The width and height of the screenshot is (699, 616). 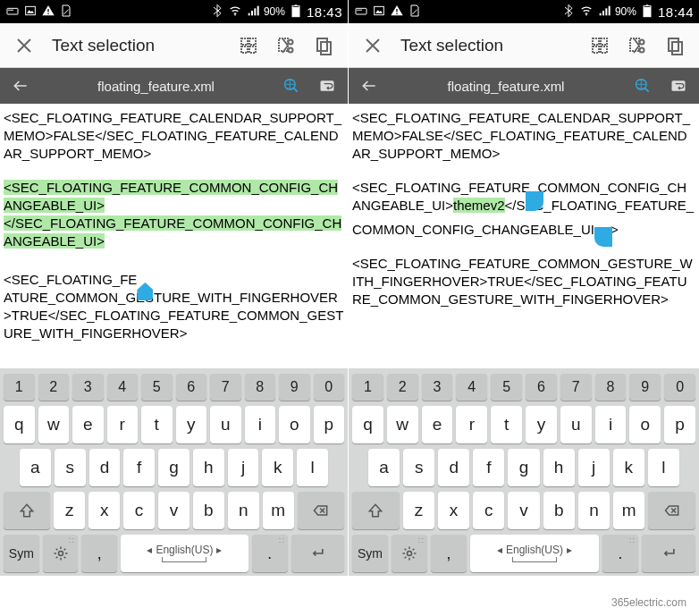 What do you see at coordinates (438, 387) in the screenshot?
I see `key-3: 3` at bounding box center [438, 387].